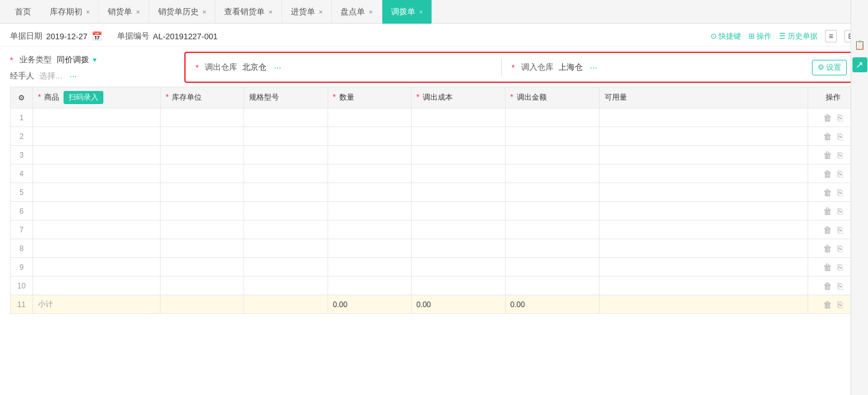  Describe the element at coordinates (570, 67) in the screenshot. I see `warehouse-in-value: 上海仓` at that location.